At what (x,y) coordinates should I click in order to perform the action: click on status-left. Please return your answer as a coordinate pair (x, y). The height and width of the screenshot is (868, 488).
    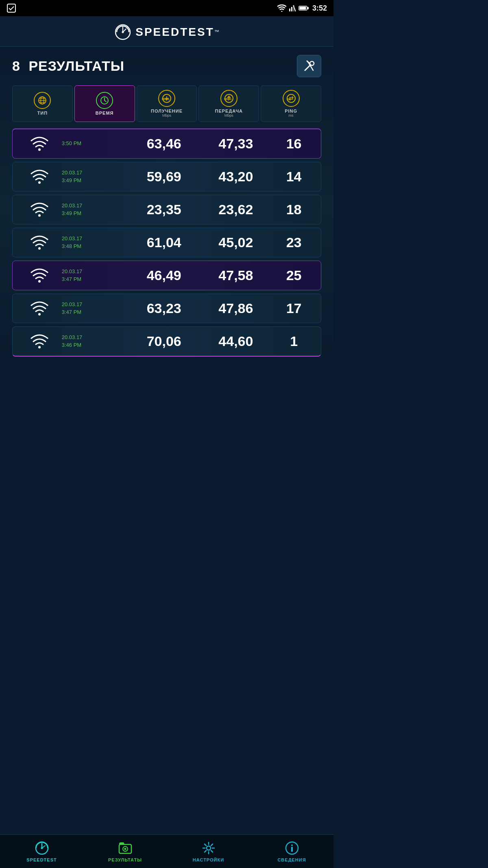
    Looking at the image, I should click on (11, 8).